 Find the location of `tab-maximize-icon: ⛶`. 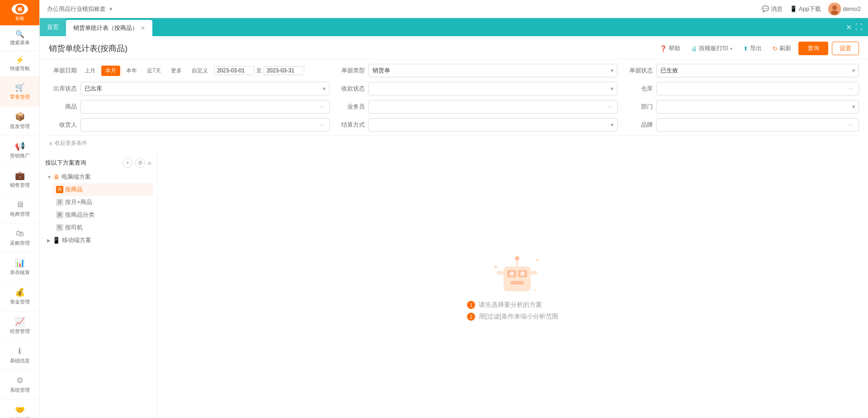

tab-maximize-icon: ⛶ is located at coordinates (859, 27).